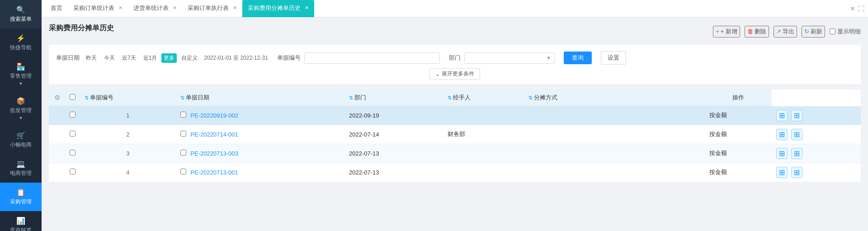 Image resolution: width=868 pixels, height=231 pixels. I want to click on date-search-field: 单据日期 昨天 今天 近7天 近1月 更多 自定义 2022-01-01 至 2…, so click(162, 58).